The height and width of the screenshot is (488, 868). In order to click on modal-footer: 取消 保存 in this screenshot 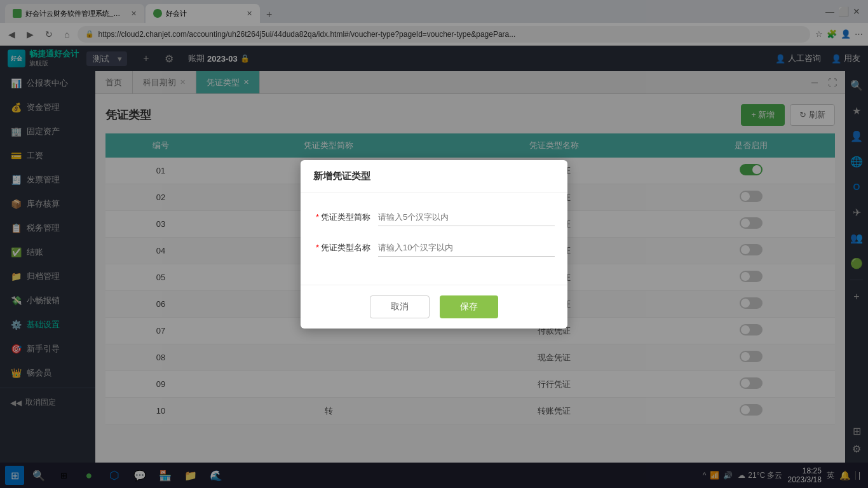, I will do `click(434, 306)`.